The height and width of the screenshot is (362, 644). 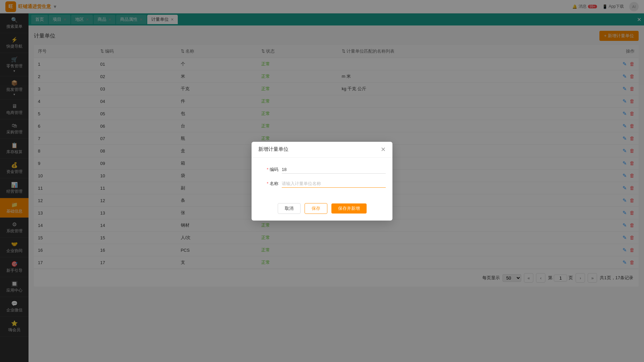 What do you see at coordinates (274, 184) in the screenshot?
I see `name-label-text: 名称` at bounding box center [274, 184].